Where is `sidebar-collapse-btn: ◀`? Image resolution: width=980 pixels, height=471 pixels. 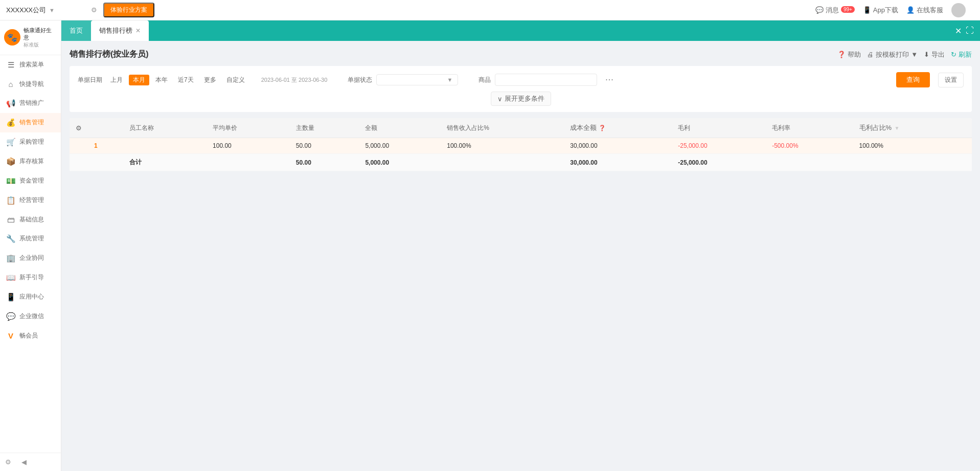
sidebar-collapse-btn: ◀ is located at coordinates (24, 462).